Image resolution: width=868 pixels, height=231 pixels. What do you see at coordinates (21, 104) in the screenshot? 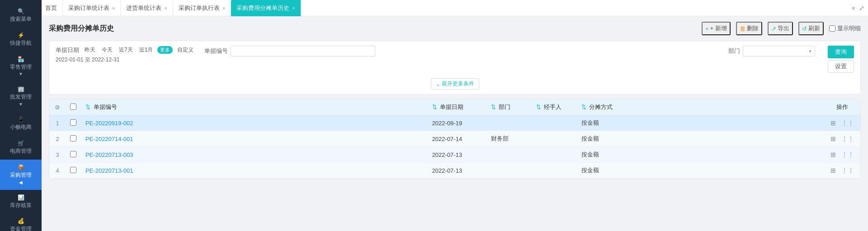
I see `chevron-down-icon: ▼` at bounding box center [21, 104].